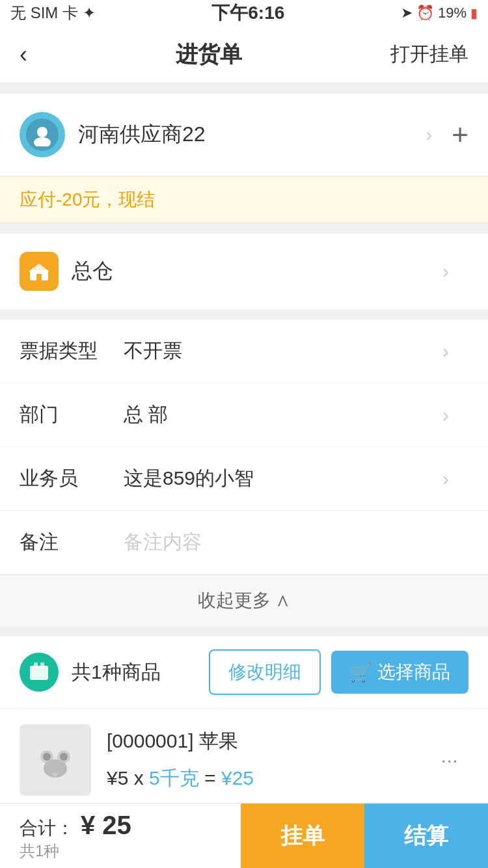 The width and height of the screenshot is (488, 868). Describe the element at coordinates (429, 55) in the screenshot. I see `open-pending-button: 打开挂单` at that location.